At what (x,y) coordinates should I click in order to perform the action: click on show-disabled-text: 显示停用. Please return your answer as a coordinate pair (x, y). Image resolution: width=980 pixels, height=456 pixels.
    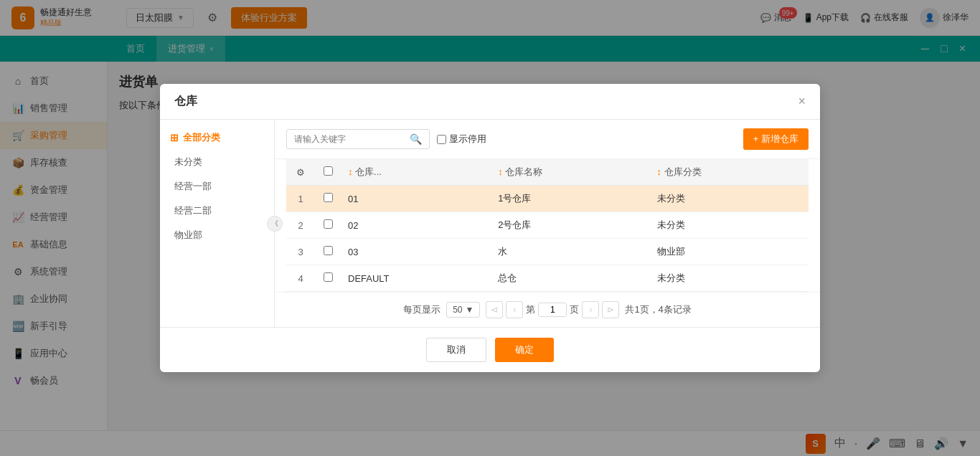
    Looking at the image, I should click on (468, 139).